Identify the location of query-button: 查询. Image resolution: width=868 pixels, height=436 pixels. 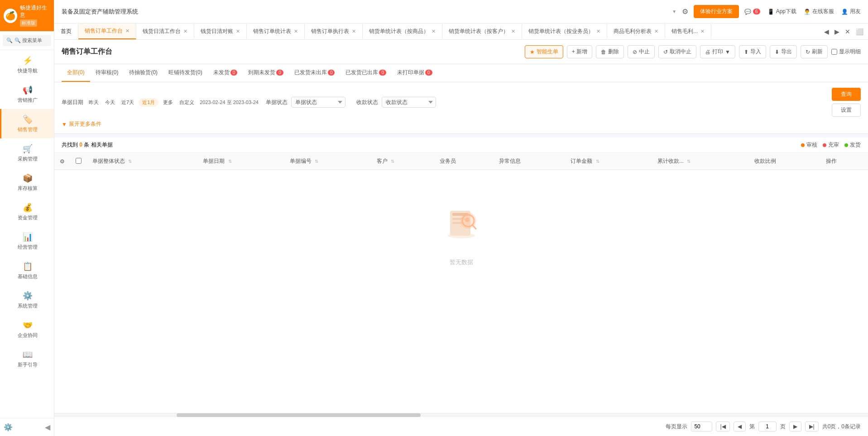
(846, 94).